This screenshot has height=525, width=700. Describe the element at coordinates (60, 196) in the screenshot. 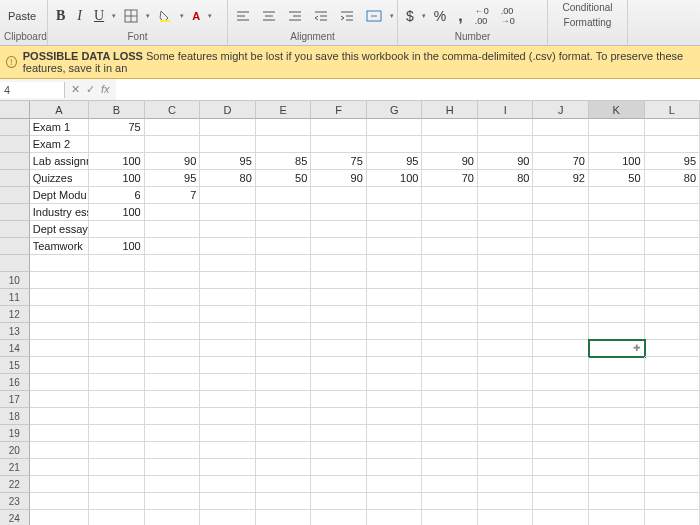

I see `cell: Dept Modu` at that location.